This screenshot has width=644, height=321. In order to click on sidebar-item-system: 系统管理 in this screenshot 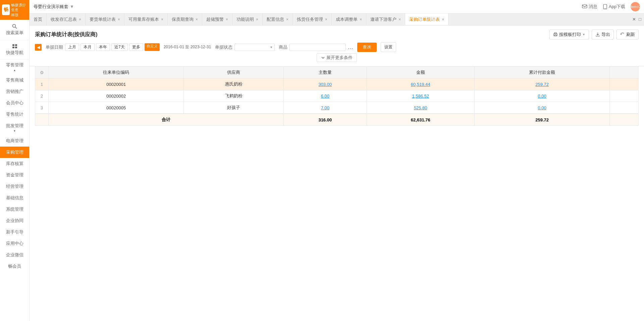, I will do `click(15, 209)`.